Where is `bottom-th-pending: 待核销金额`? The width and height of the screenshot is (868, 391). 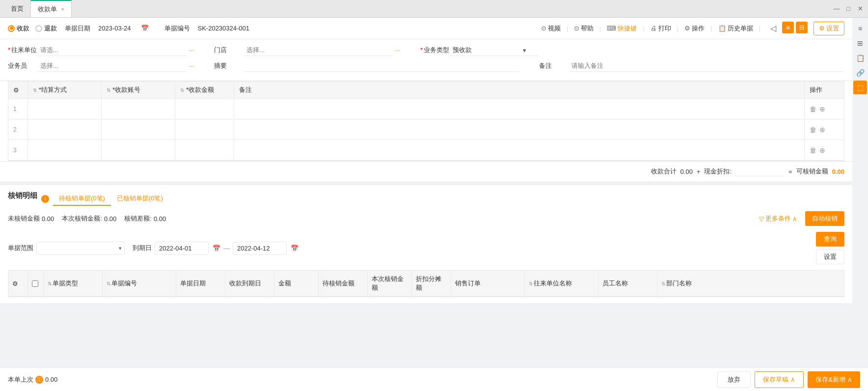
bottom-th-pending: 待核销金额 is located at coordinates (343, 283).